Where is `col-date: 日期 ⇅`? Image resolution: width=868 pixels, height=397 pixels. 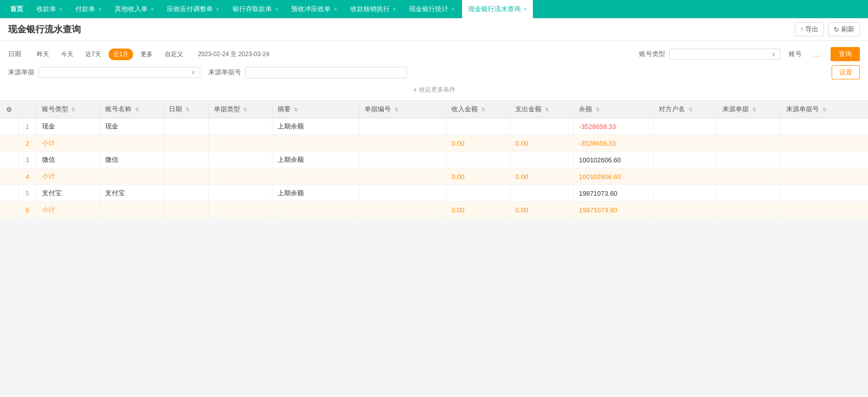
col-date: 日期 ⇅ is located at coordinates (186, 109).